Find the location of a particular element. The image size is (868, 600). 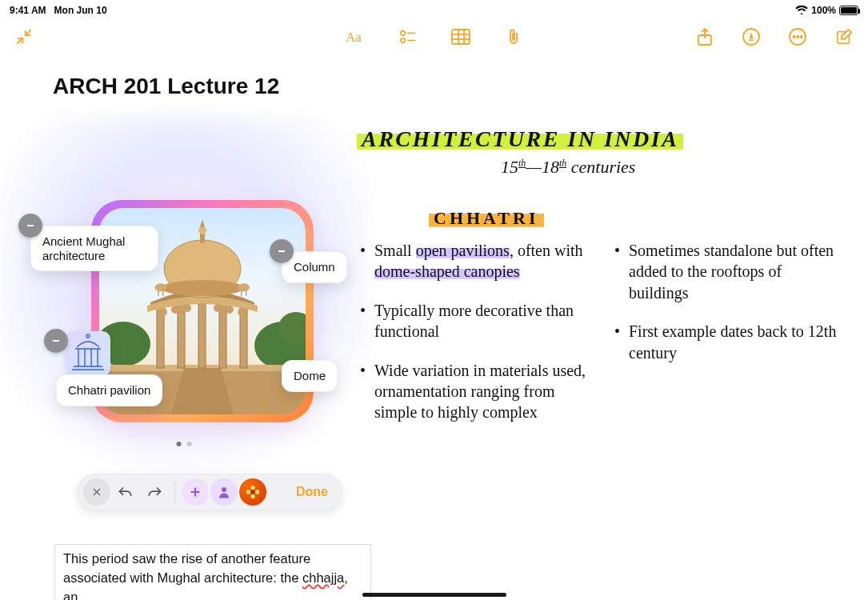

redo-icon is located at coordinates (154, 492).